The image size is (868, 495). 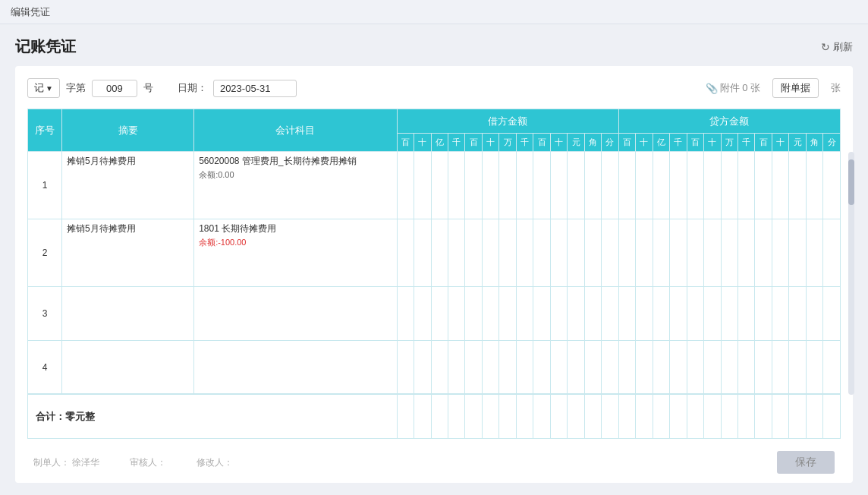 What do you see at coordinates (255, 88) in the screenshot?
I see `date-input` at bounding box center [255, 88].